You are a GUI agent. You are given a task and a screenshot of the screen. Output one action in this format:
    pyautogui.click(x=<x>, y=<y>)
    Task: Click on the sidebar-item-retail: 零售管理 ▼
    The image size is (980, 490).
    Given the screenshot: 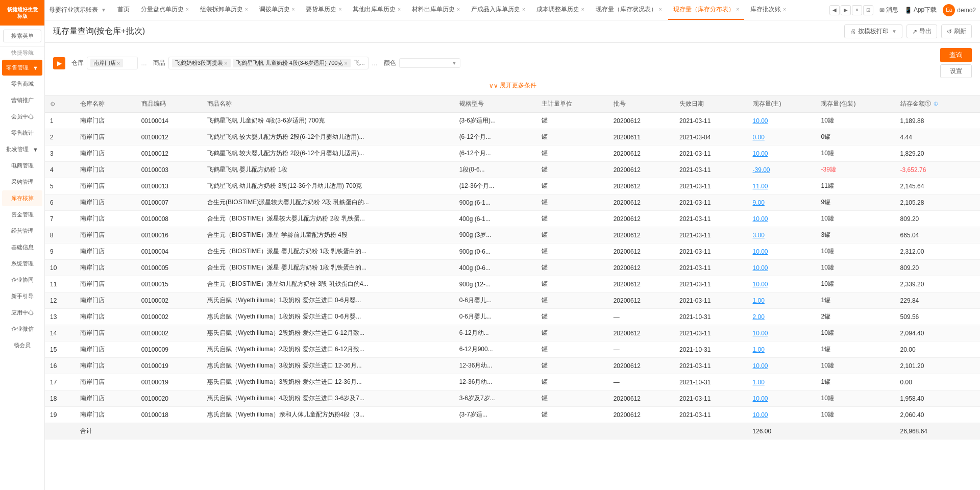 What is the action you would take?
    pyautogui.click(x=22, y=67)
    